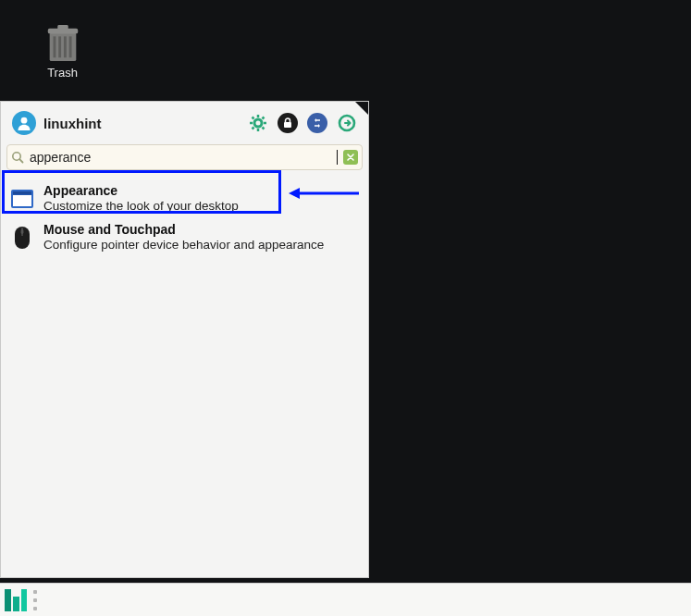 The width and height of the screenshot is (691, 616). Describe the element at coordinates (362, 108) in the screenshot. I see `menu-corner-fold` at that location.